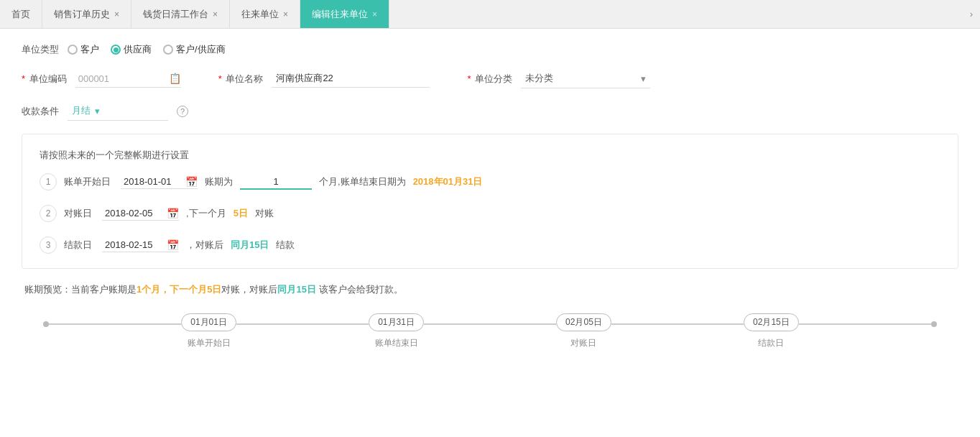 The width and height of the screenshot is (980, 437). I want to click on radio-customer-label: 客户, so click(90, 50).